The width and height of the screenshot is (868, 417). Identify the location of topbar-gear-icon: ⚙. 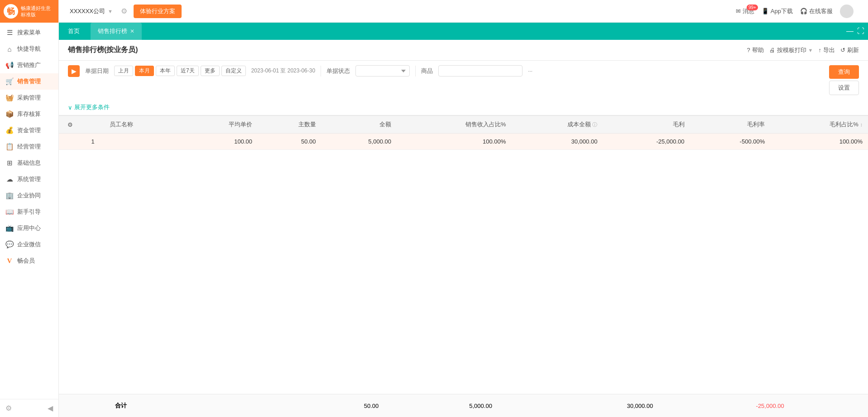
(124, 11).